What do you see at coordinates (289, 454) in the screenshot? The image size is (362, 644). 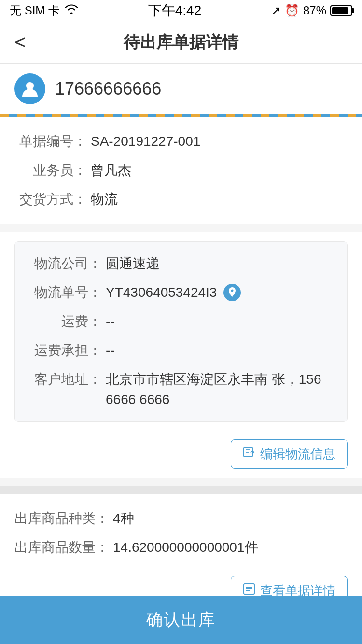 I see `edit-logistics-button: 编辑物流信息` at bounding box center [289, 454].